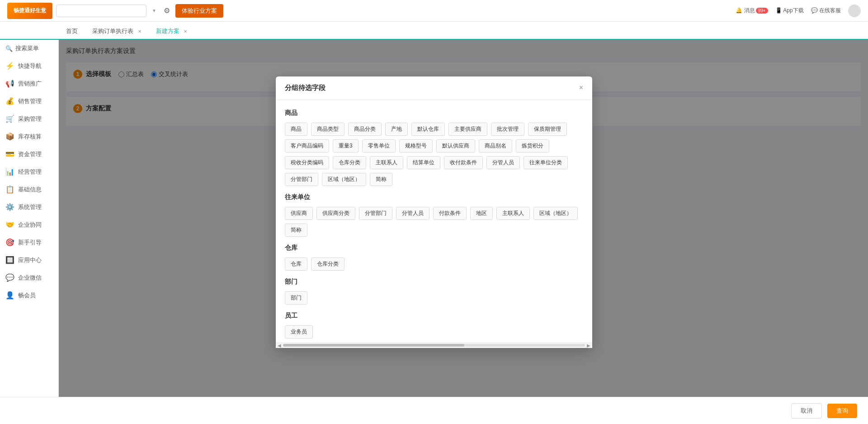 Image resolution: width=868 pixels, height=424 pixels. I want to click on field-tags-product: 商品 商品类型 商品分类 产地 默认仓库 主要供应商 批次管理 保质期管理 客户…, so click(434, 154).